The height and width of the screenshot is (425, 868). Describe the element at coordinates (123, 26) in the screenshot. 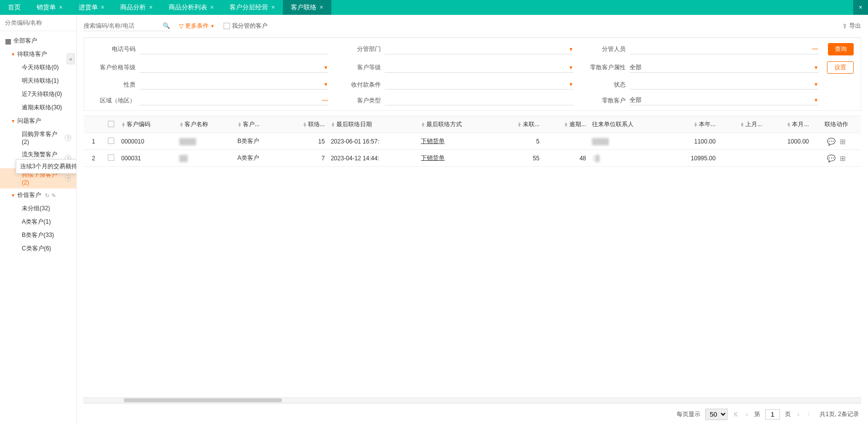

I see `main-search-input` at that location.